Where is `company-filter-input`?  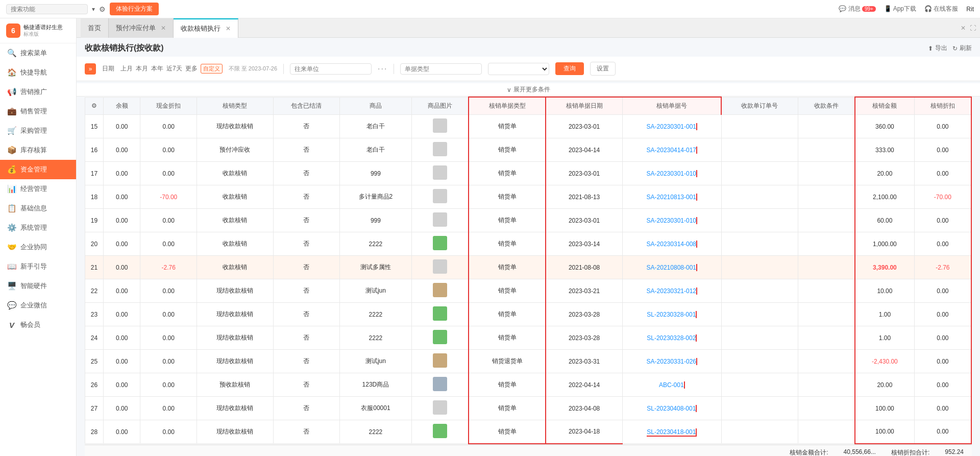
company-filter-input is located at coordinates (331, 69).